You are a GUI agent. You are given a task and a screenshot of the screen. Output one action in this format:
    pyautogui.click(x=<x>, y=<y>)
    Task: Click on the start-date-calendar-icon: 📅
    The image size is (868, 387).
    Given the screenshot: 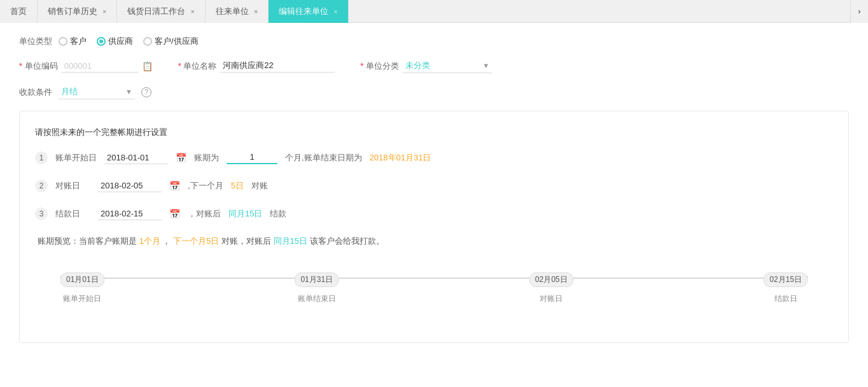 What is the action you would take?
    pyautogui.click(x=181, y=158)
    